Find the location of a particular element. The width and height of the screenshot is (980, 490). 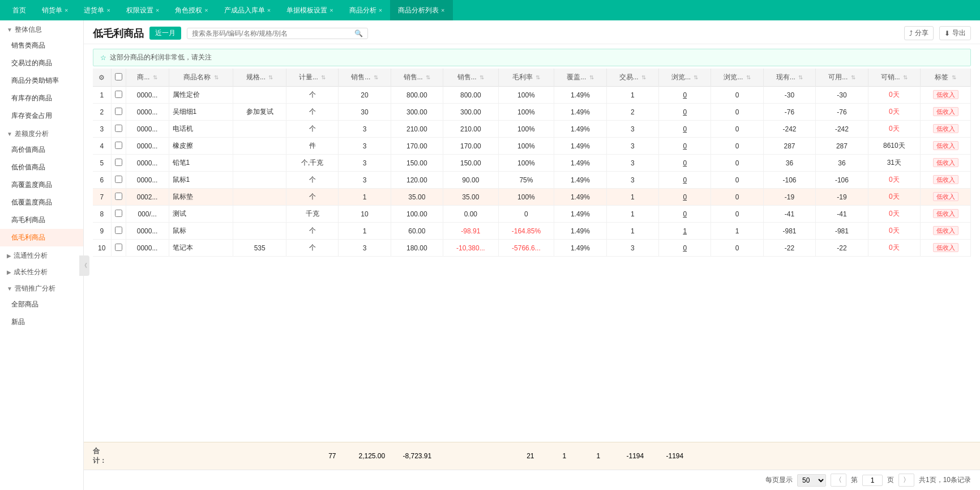

sidebar-section-growth: ▶ 成长性分析 is located at coordinates (42, 271).